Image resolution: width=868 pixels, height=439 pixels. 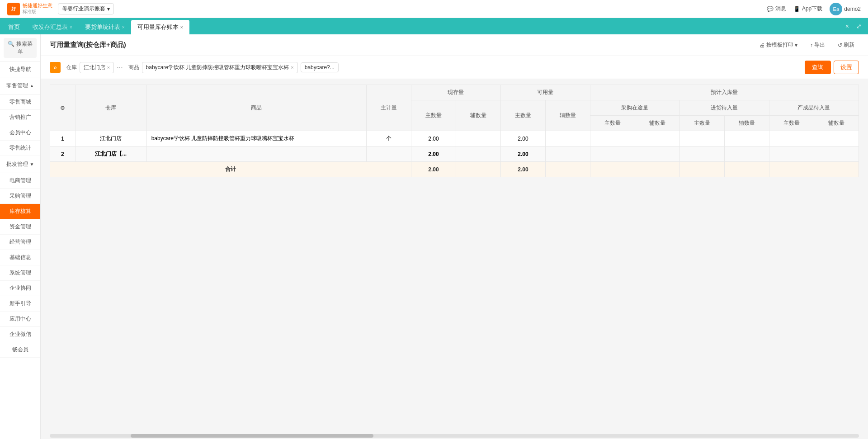 I want to click on tab-receipt-summary-close: ×, so click(x=71, y=27).